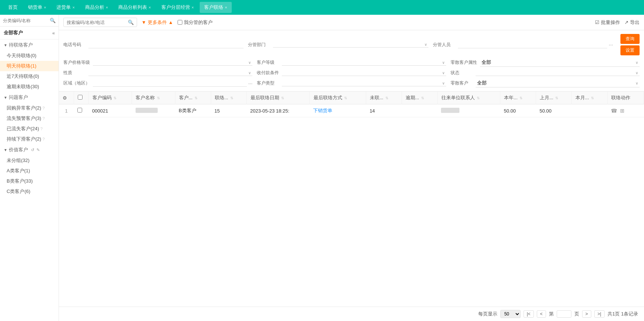 The width and height of the screenshot is (644, 321). What do you see at coordinates (419, 98) in the screenshot?
I see `th-overdue: 逾期... ⇅` at bounding box center [419, 98].